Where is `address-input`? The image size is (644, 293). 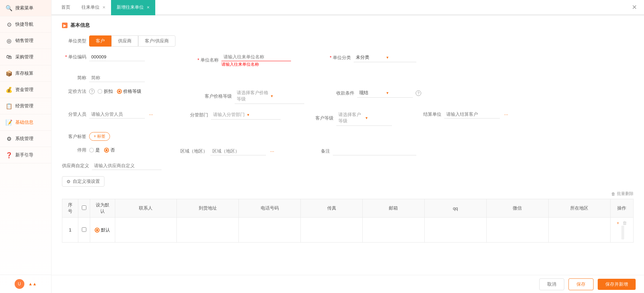 address-input is located at coordinates (207, 230).